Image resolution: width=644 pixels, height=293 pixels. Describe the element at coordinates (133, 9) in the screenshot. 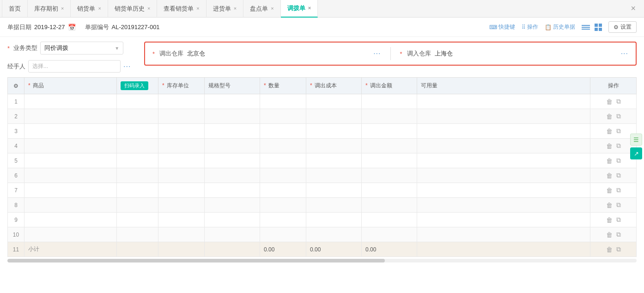

I see `tab-sales-history: 销货单历史 ×` at that location.